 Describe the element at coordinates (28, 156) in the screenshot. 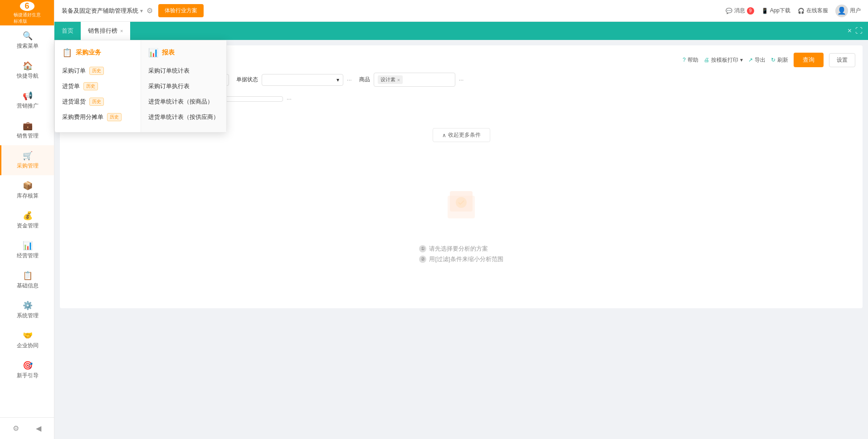

I see `purchase-icon: 🛒` at that location.